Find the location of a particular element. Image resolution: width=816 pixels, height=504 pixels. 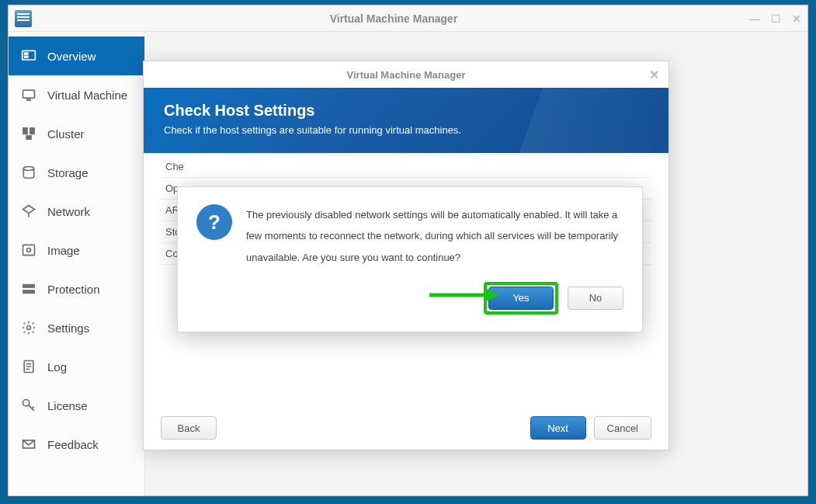

sidebar-item-label: Settings is located at coordinates (68, 328).